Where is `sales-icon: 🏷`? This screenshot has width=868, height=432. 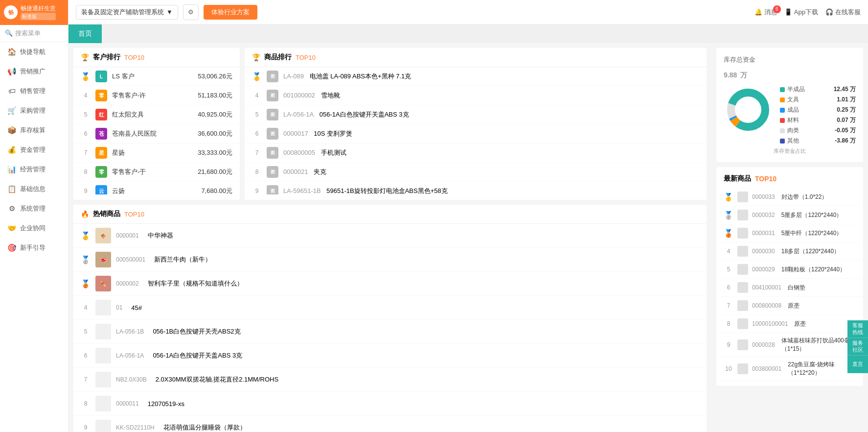
sales-icon: 🏷 is located at coordinates (12, 91).